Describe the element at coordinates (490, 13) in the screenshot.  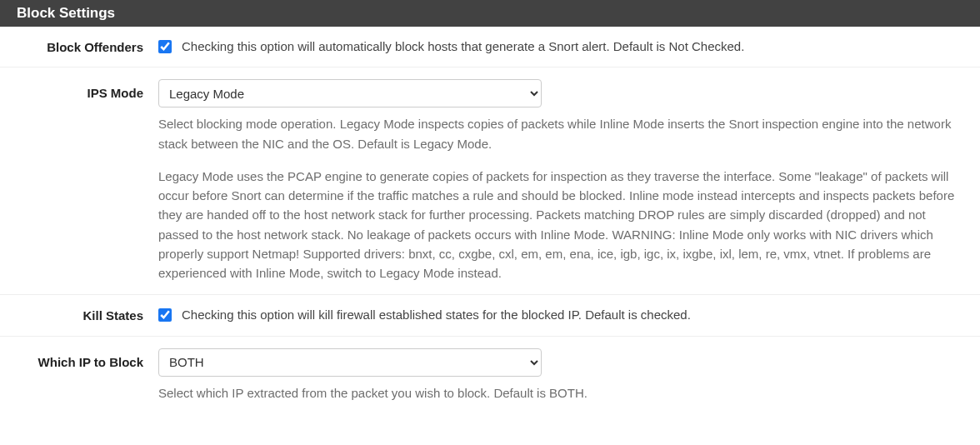
I see `panel-header: Block Settings` at that location.